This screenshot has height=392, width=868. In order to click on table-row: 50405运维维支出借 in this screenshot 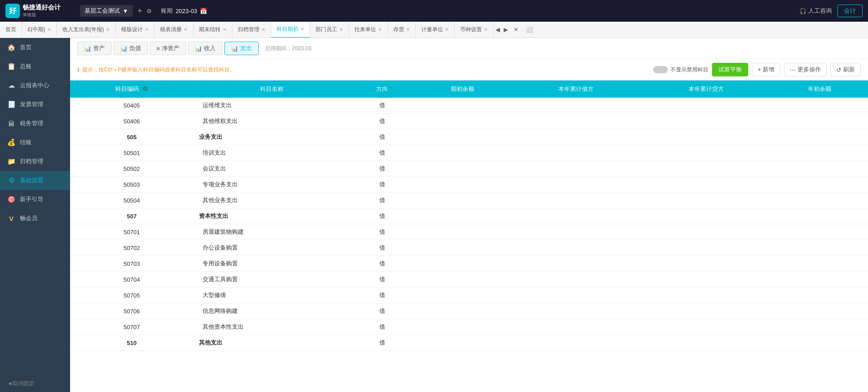, I will do `click(469, 106)`.